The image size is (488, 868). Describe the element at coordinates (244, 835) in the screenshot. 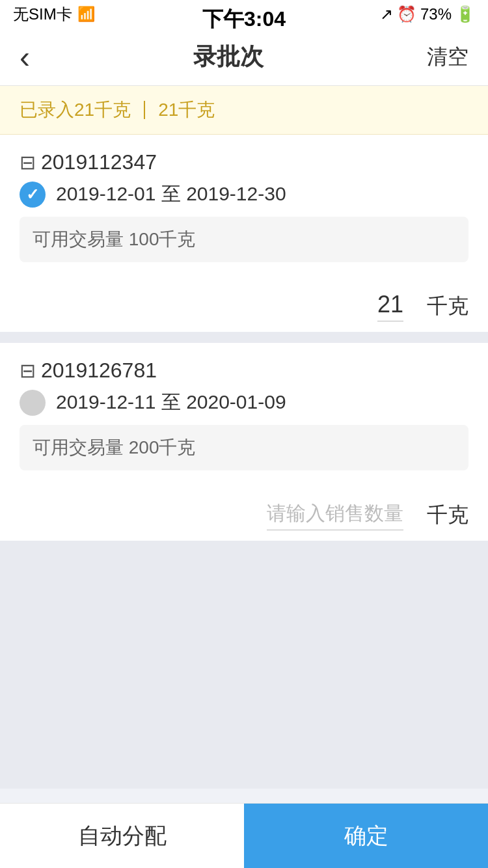

I see `bottom-bar: 自动分配 确定` at that location.